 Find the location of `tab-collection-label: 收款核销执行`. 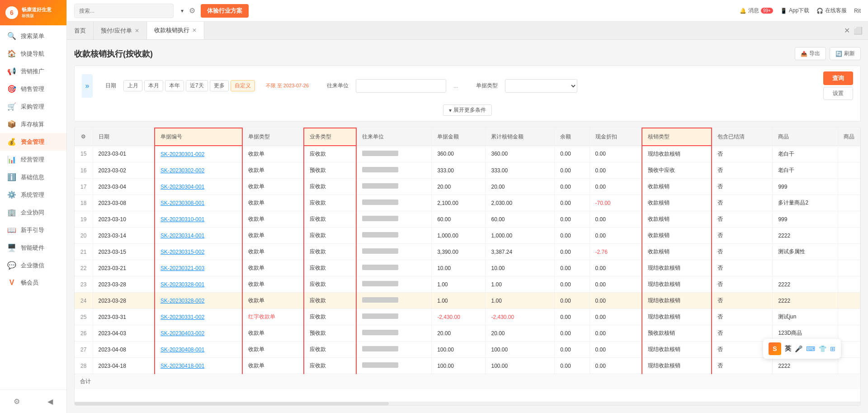

tab-collection-label: 收款核销执行 is located at coordinates (172, 30).